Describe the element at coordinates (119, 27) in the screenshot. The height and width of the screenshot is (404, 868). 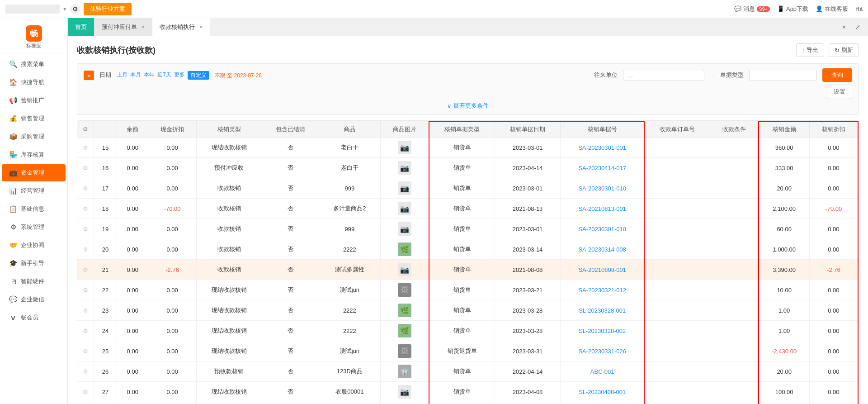
I see `tab-prepay-label: 预付冲应付单` at that location.